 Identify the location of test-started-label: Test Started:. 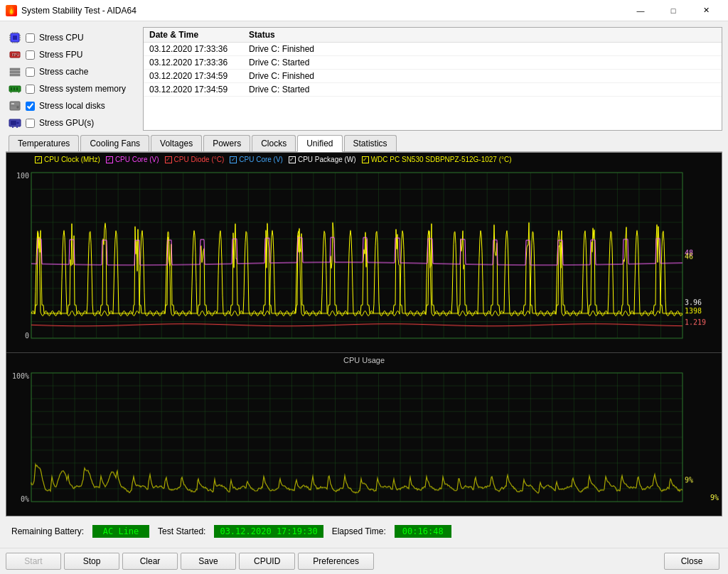
(182, 531).